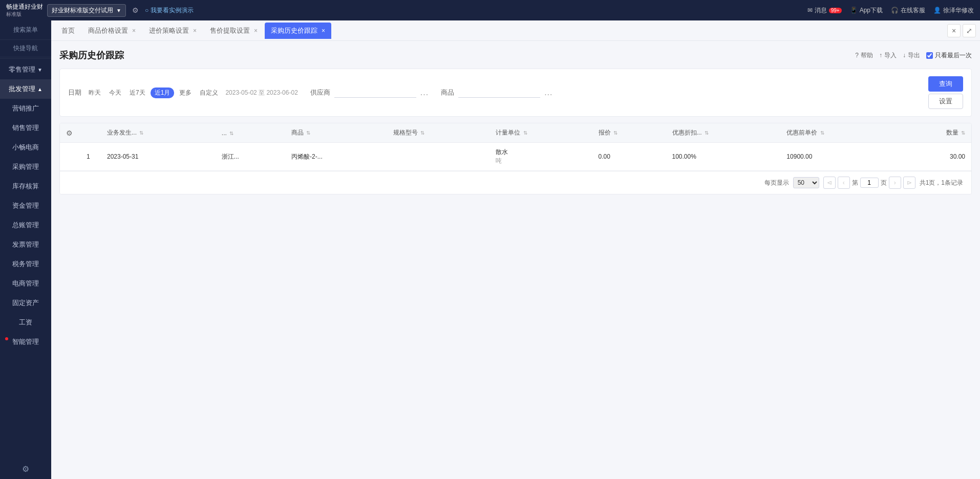  I want to click on supplier-more-icon: ..., so click(424, 93).